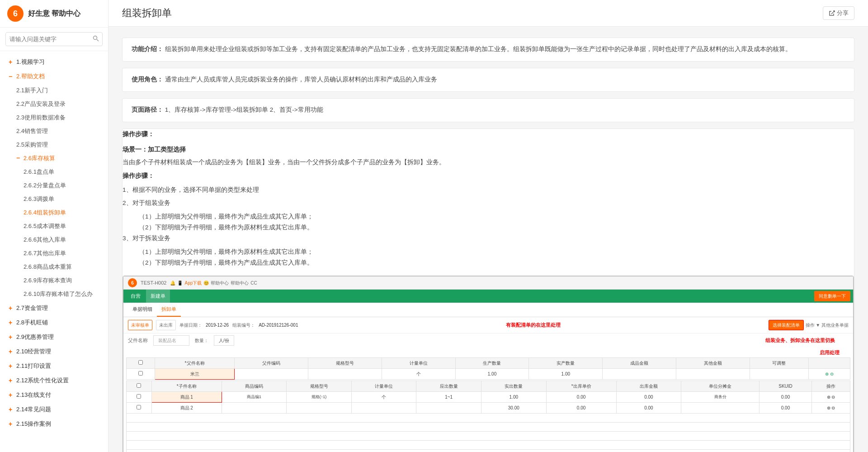 The image size is (868, 452). I want to click on sidebar-item-install: 2.2产品安装及登录, so click(54, 104).